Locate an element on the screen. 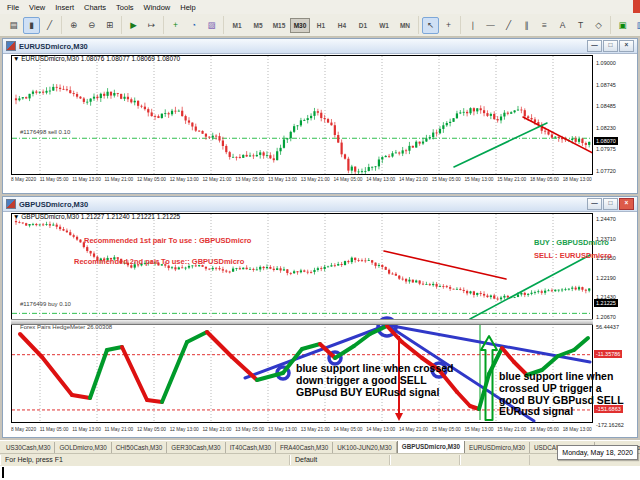 The width and height of the screenshot is (640, 480). toolbar-group: ▶↦ is located at coordinates (143, 25).